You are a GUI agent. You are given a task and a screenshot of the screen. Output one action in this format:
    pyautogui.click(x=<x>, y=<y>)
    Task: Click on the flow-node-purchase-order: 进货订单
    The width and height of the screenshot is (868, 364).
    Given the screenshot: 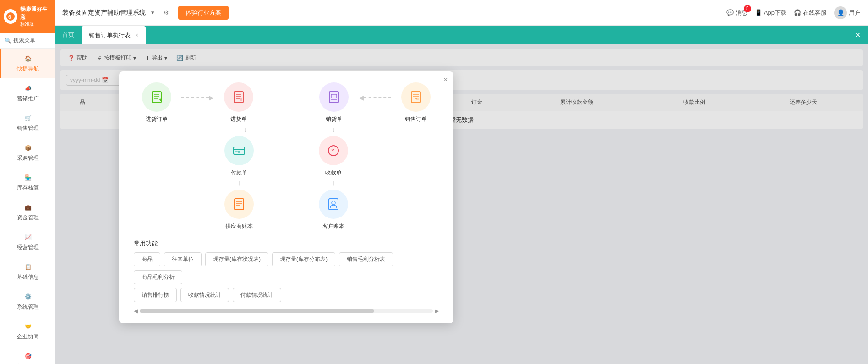 What is the action you would take?
    pyautogui.click(x=157, y=103)
    